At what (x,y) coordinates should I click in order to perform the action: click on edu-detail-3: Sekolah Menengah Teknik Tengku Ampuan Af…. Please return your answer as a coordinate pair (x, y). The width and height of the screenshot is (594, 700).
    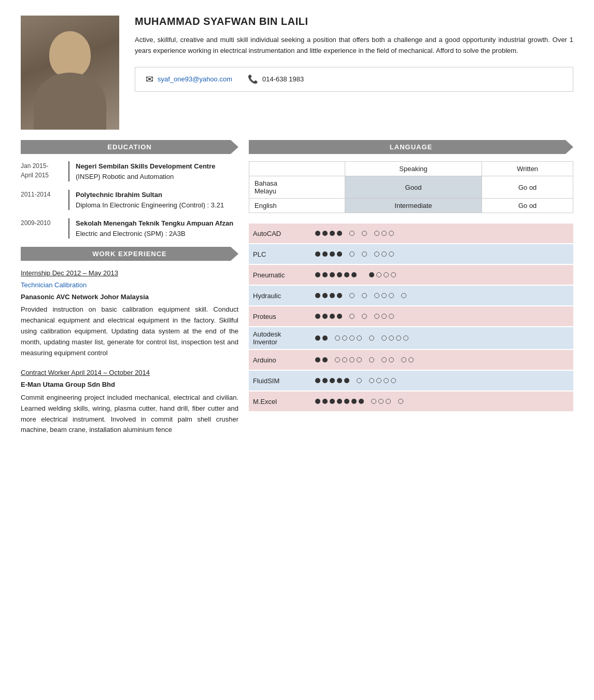
    Looking at the image, I should click on (157, 228).